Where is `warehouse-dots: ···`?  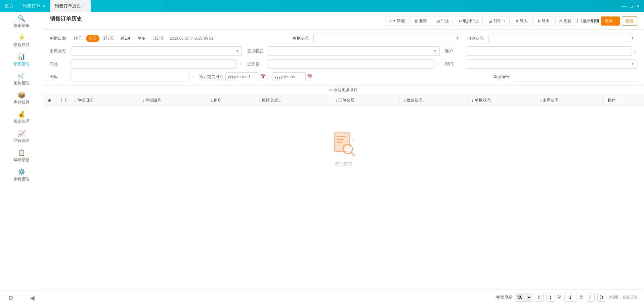
warehouse-dots: ··· is located at coordinates (192, 77).